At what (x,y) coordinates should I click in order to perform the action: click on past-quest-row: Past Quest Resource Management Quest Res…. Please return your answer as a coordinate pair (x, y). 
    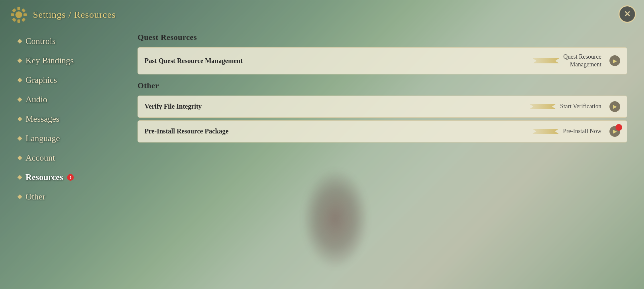
    Looking at the image, I should click on (382, 61).